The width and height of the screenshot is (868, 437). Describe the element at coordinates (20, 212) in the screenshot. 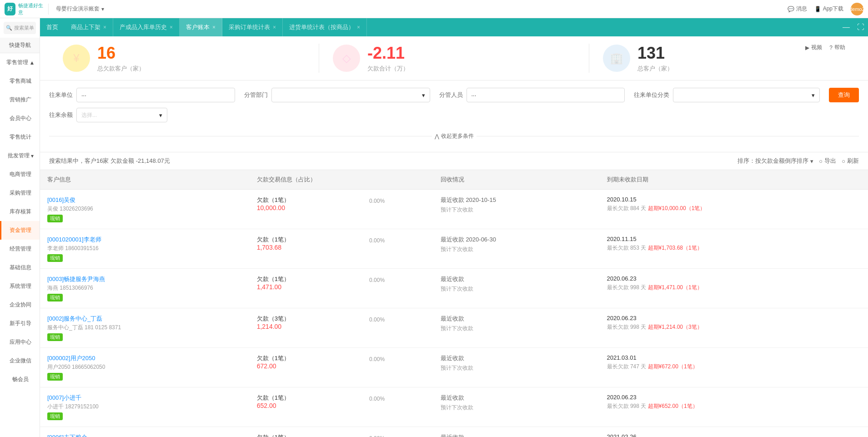

I see `sidebar-item-inventory: 库存核算` at that location.